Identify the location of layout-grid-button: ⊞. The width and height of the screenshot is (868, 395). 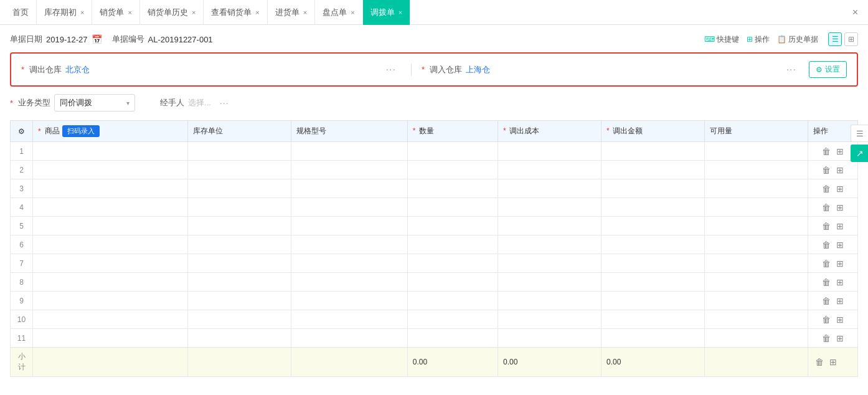
(851, 39).